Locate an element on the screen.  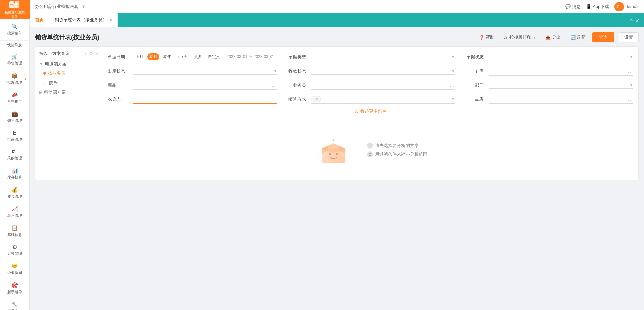
dept-label: 部门 is located at coordinates (472, 85).